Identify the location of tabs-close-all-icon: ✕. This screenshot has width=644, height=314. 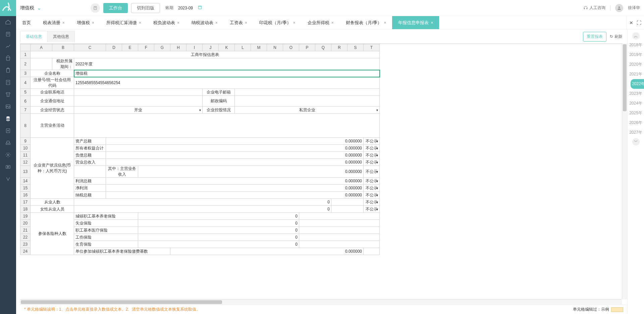
(631, 23).